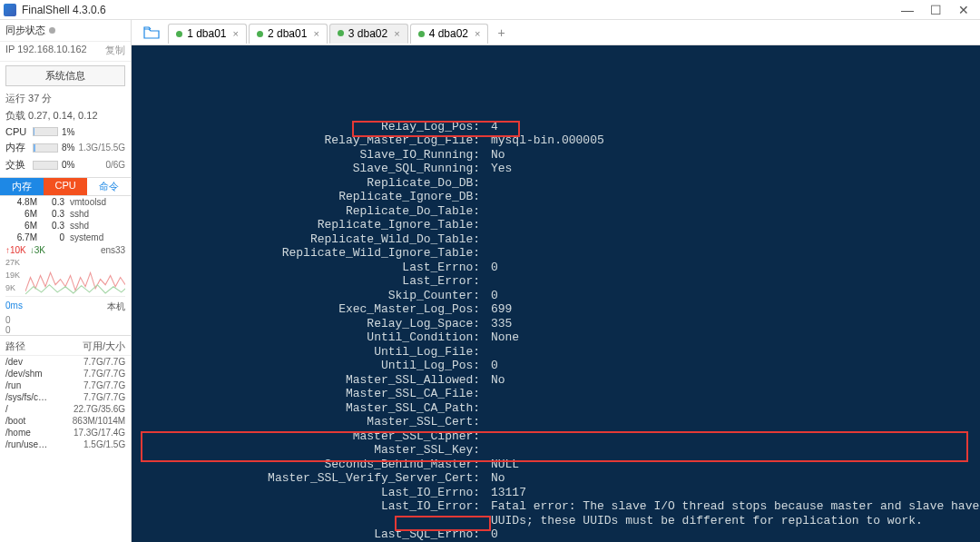 Image resolution: width=980 pixels, height=542 pixels. What do you see at coordinates (207, 34) in the screenshot?
I see `tab-dba01-1: 1 dba01×` at bounding box center [207, 34].